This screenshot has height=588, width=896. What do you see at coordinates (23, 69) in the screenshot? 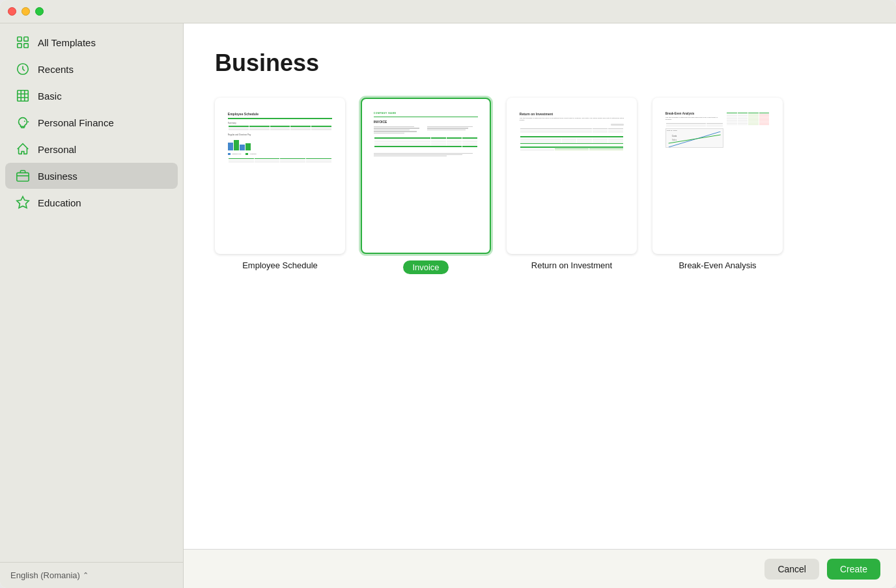
I see `clock-icon` at bounding box center [23, 69].